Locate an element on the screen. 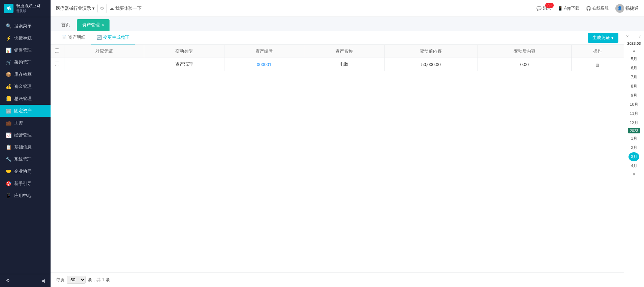 This screenshot has width=644, height=287. sidebar-item-guide: 🎯新手引导 is located at coordinates (25, 184).